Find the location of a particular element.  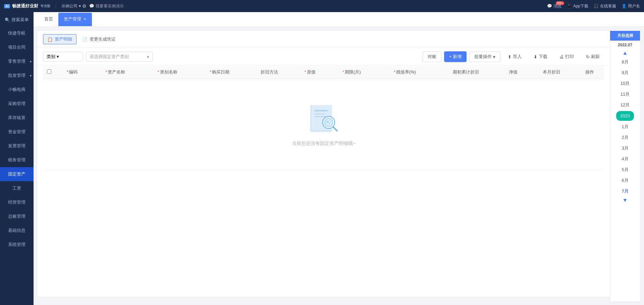

sidebar-item-invoice: 发票管理 is located at coordinates (17, 146).